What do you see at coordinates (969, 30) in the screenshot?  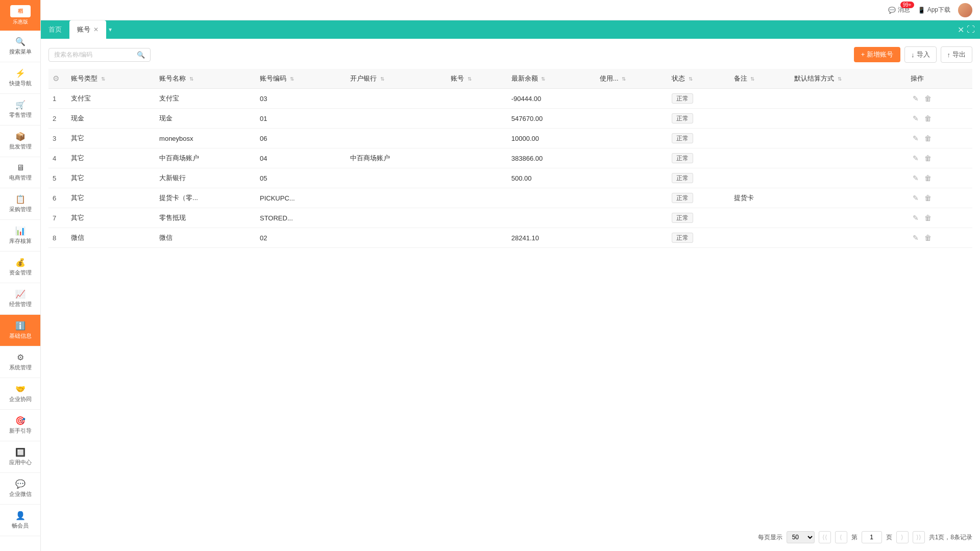 I see `tabbar-right: ✕ ⛶` at bounding box center [969, 30].